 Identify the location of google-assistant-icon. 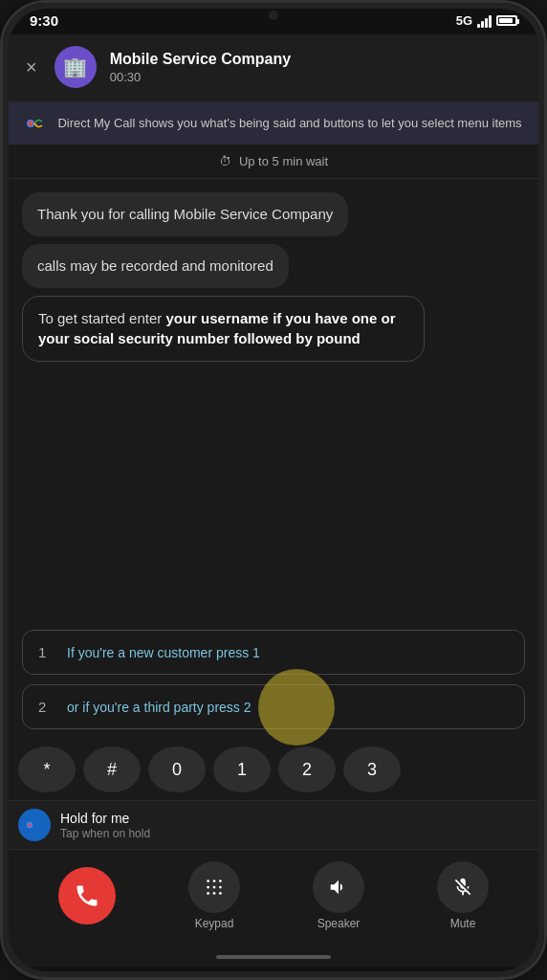
(36, 123).